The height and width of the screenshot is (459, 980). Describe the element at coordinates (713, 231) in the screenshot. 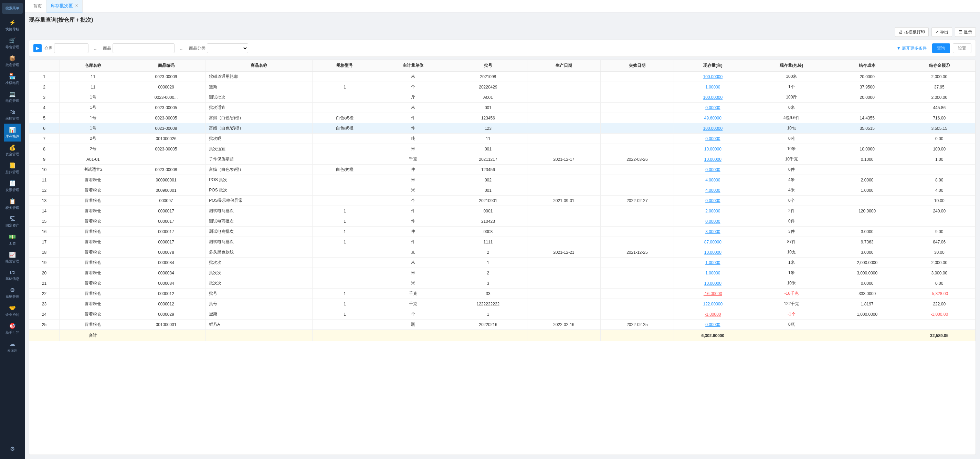

I see `cell-8: 3.00000` at that location.